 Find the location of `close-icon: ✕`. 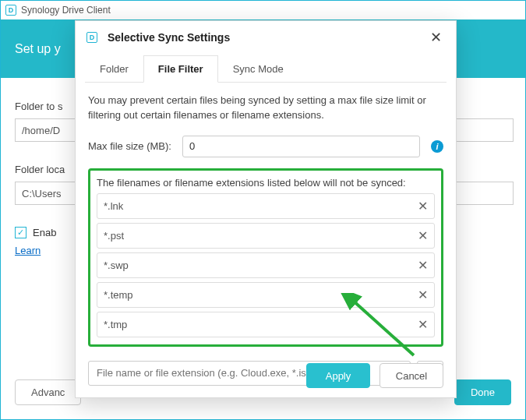

close-icon: ✕ is located at coordinates (436, 37).